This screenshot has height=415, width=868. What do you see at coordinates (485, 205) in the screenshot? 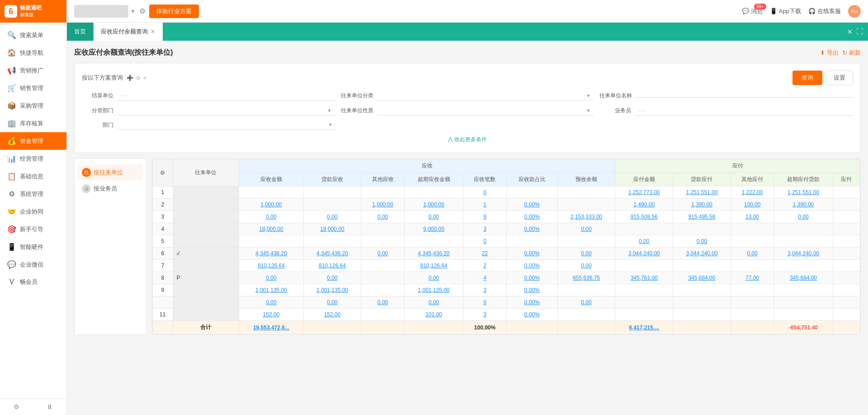
I see `row-1-yingshou-4: 1` at bounding box center [485, 205].